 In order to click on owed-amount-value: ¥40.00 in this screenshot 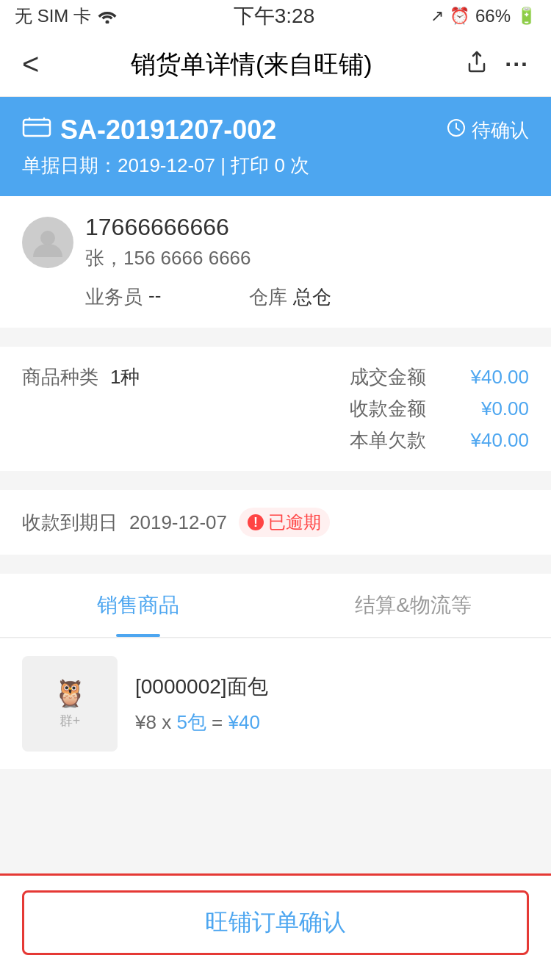, I will do `click(485, 441)`.